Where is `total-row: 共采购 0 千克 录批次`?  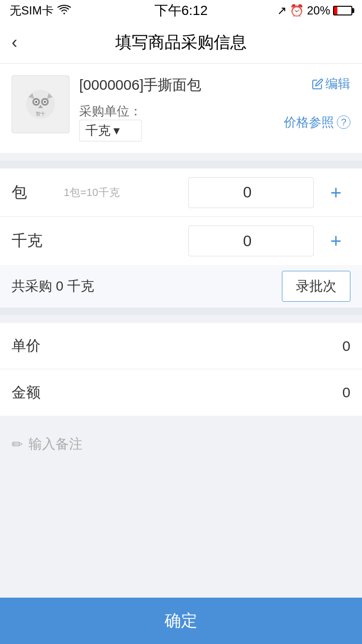
total-row: 共采购 0 千克 录批次 is located at coordinates (181, 286).